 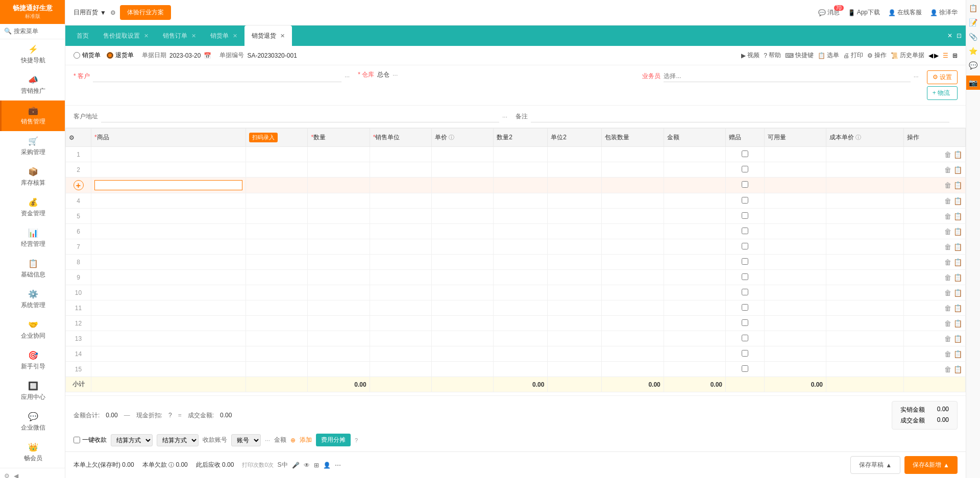 What do you see at coordinates (33, 208) in the screenshot?
I see `sidebar-item-finance: 💰 资金管理` at bounding box center [33, 208].